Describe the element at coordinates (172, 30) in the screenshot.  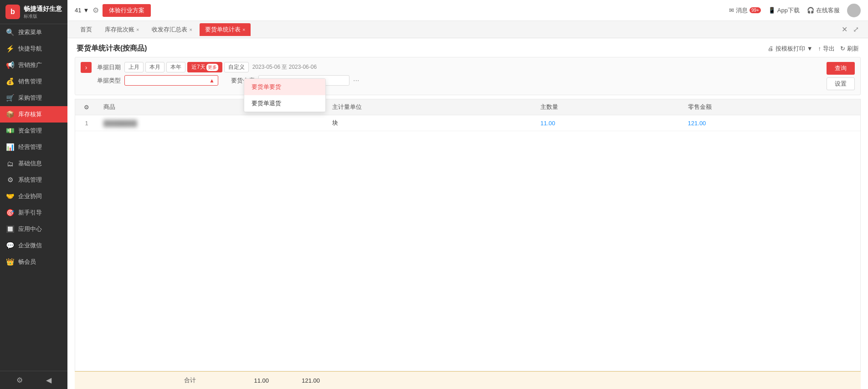
I see `tab-receivable-summary: 收发存汇总表 ×` at that location.